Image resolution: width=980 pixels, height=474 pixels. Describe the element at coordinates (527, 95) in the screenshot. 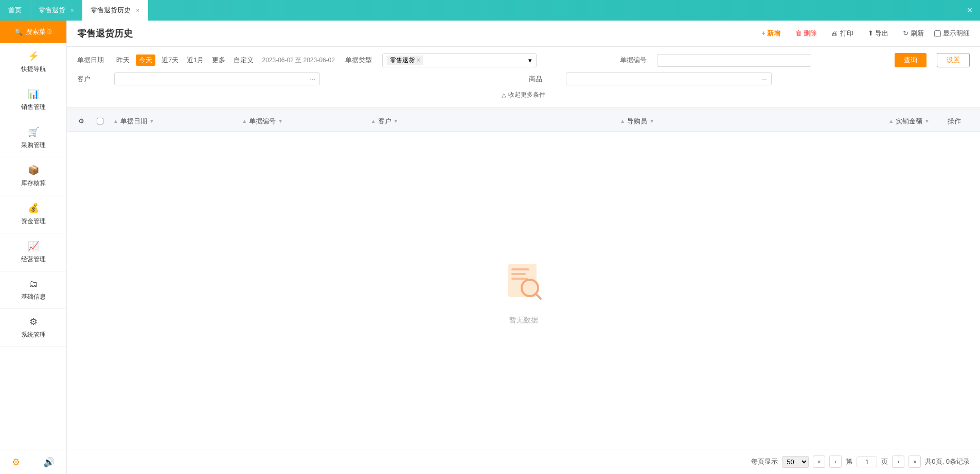

I see `collapse-label: 收起更多条件` at that location.